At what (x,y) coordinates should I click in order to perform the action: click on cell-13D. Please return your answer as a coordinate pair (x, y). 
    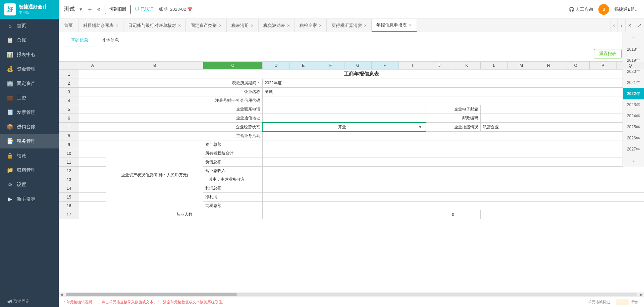
    Looking at the image, I should click on (453, 180).